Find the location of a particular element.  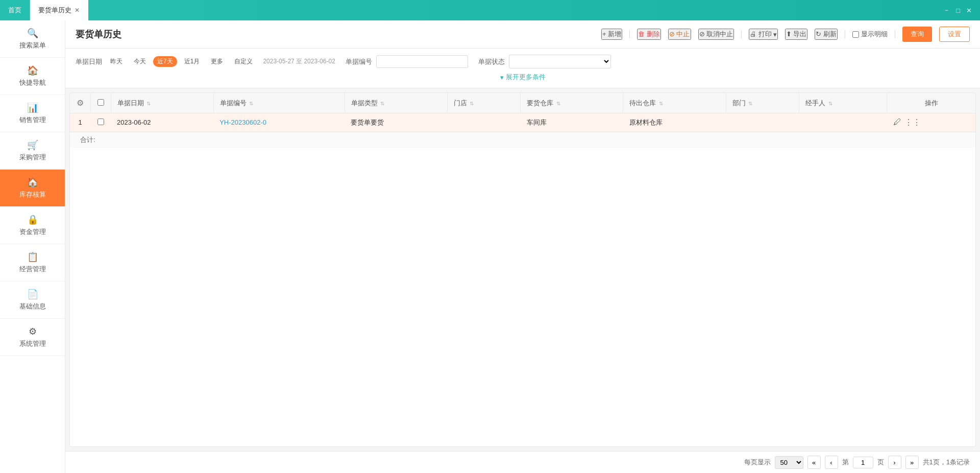

more-action-icon: ⋮⋮ is located at coordinates (913, 123).